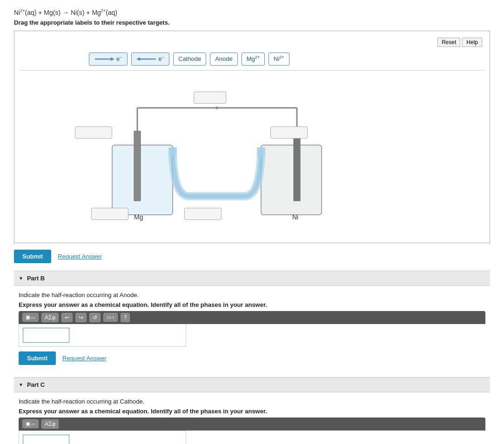  I want to click on template-icon: ▣, so click(28, 317).